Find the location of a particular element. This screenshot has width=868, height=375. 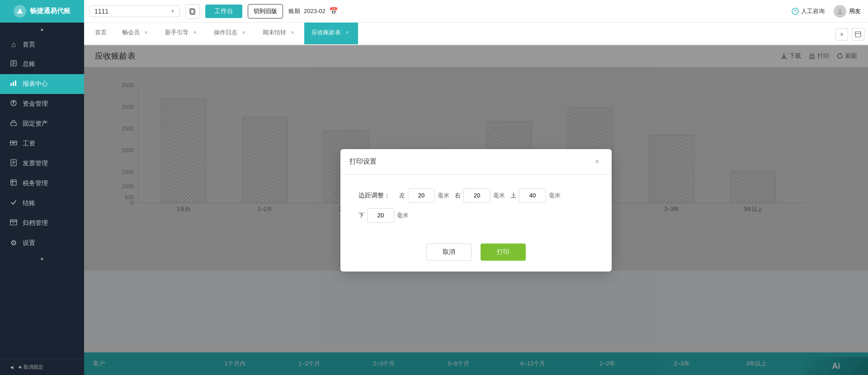

sidebar-item-ledger: 总账 is located at coordinates (42, 64).